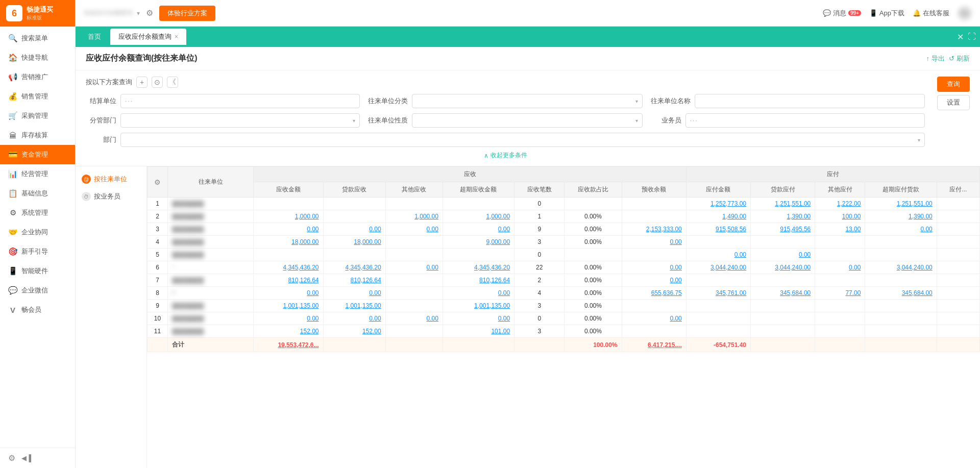 The image size is (980, 468). Describe the element at coordinates (94, 37) in the screenshot. I see `tab-home: 首页` at that location.